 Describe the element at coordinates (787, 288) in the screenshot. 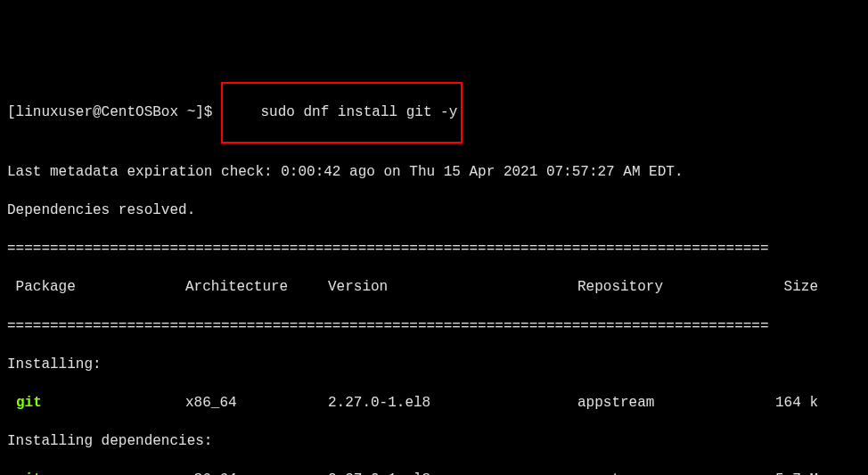

I see `header-size: Size` at that location.